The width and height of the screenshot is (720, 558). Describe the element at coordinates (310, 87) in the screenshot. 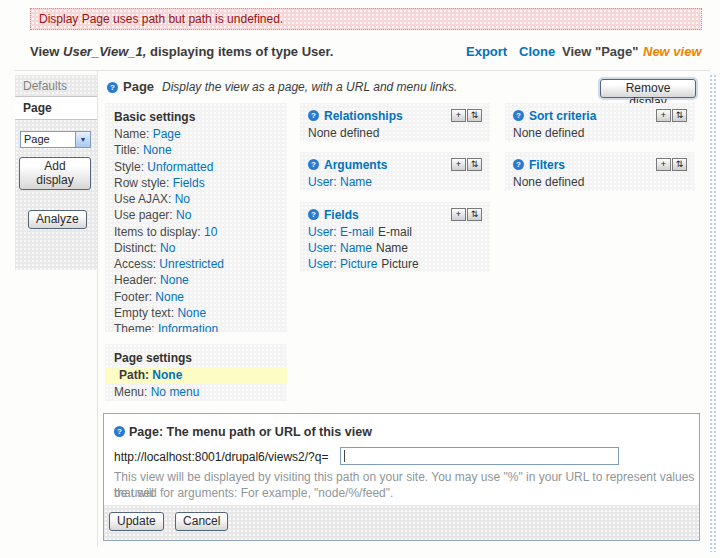

I see `display-description: Display the view as a page, with a URL a…` at that location.